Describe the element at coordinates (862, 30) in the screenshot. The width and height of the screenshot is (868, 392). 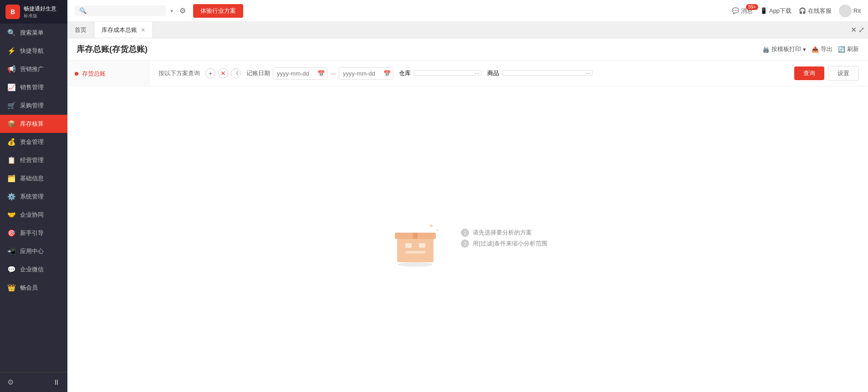
I see `tabbar-resize-icon: ⤢` at that location.